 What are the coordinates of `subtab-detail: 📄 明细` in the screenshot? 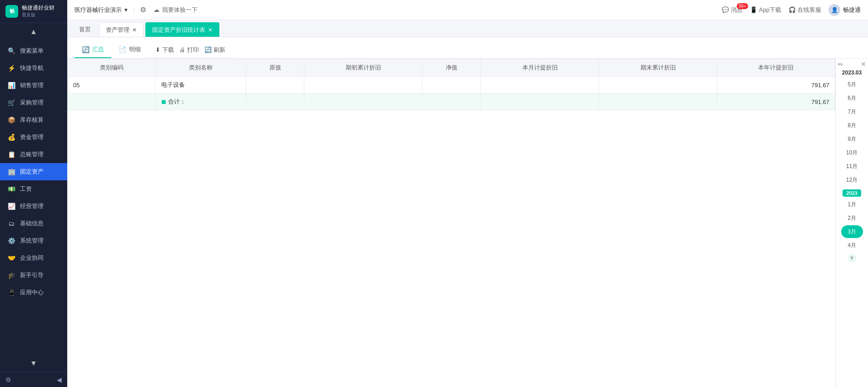 It's located at (130, 50).